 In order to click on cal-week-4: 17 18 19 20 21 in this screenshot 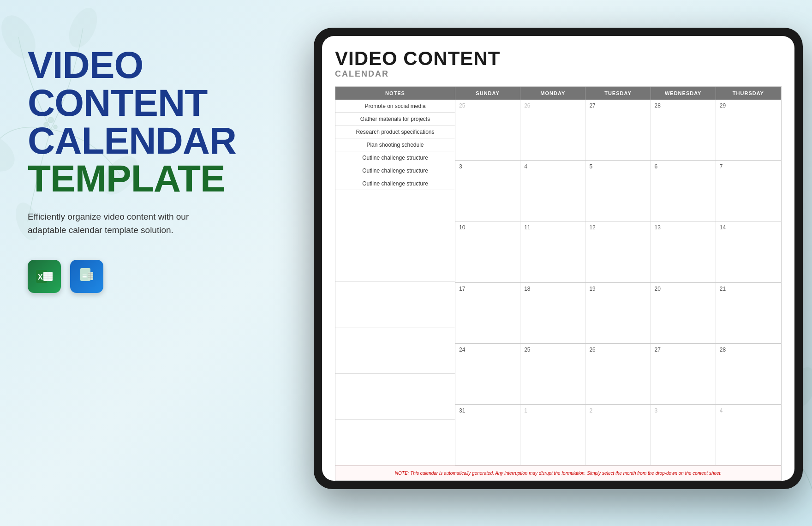, I will do `click(618, 313)`.